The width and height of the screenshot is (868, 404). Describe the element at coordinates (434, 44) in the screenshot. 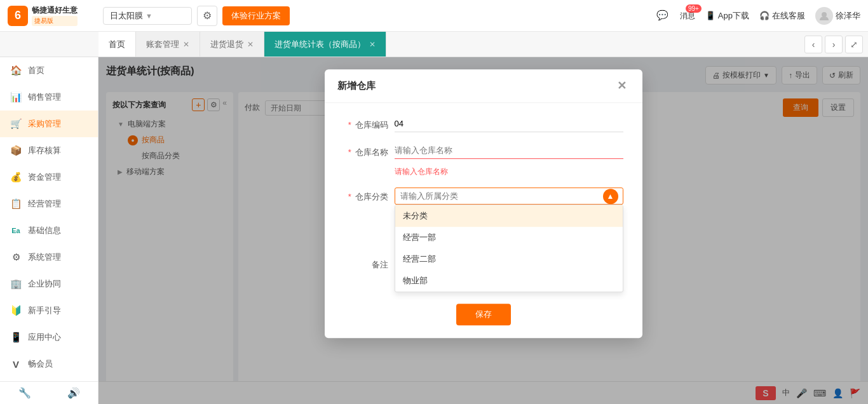

I see `tab-bar: 首页 账套管理 ✕ 进货退货 ✕ 进货单统计表（按商品） ✕ ‹ › ⤢` at that location.